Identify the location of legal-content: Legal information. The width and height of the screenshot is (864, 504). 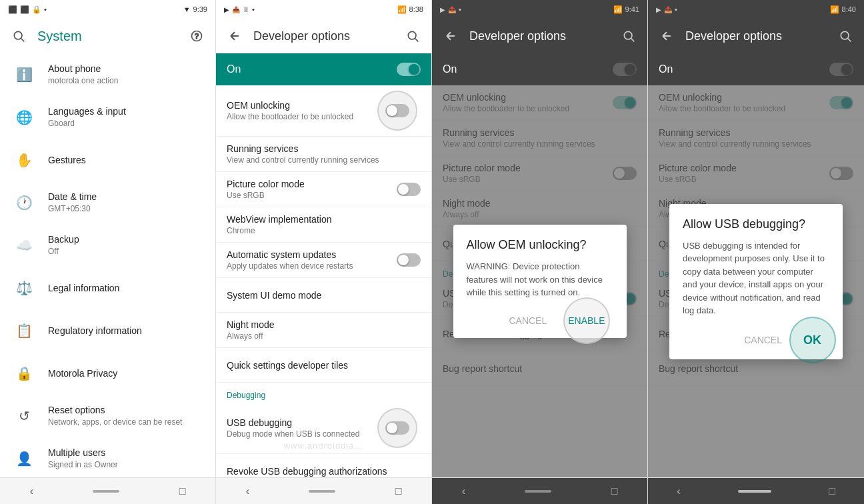
(127, 288).